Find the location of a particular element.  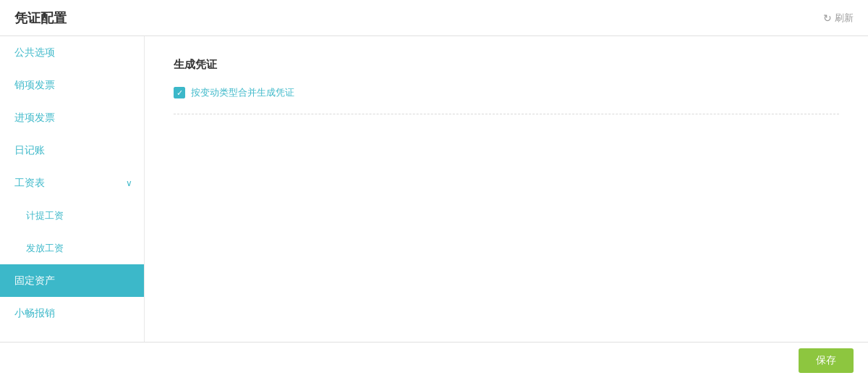

sidebar-item-petty-expense: 小畅报销 is located at coordinates (72, 313).